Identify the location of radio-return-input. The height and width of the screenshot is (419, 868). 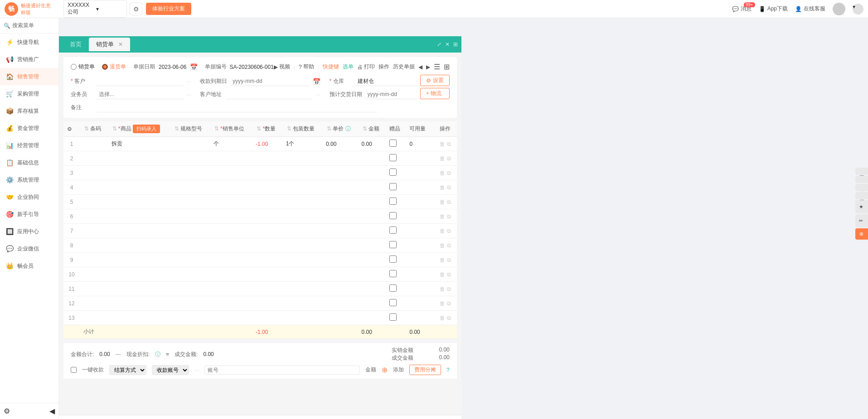
(105, 67).